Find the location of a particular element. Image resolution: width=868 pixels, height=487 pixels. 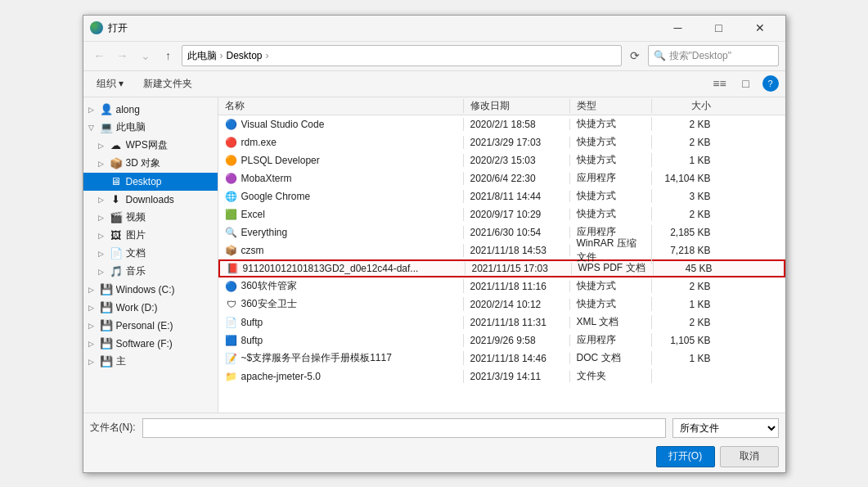

table-row: 🌐Google Chrome2021/8/11 14:44快捷方式3 KB is located at coordinates (502, 196).